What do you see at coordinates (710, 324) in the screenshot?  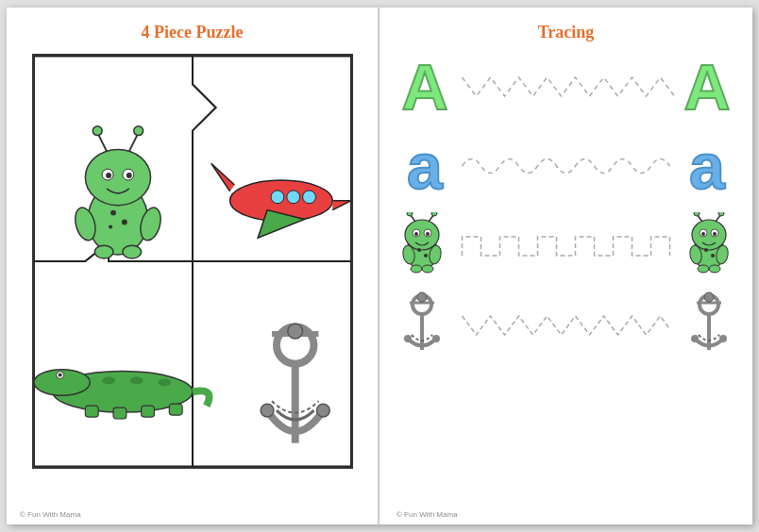 I see `anchor-char-right` at bounding box center [710, 324].